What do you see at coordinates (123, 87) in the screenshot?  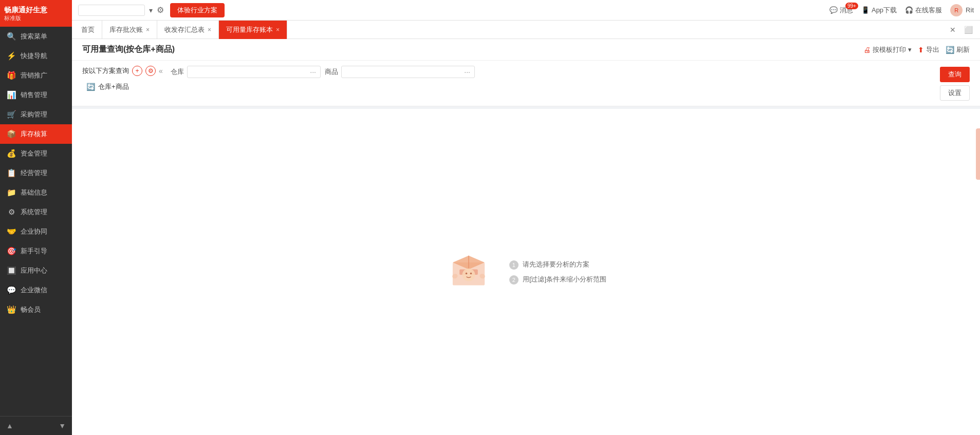 I see `scheme-item-warehouse-goods: 🔄 仓库+商品` at bounding box center [123, 87].